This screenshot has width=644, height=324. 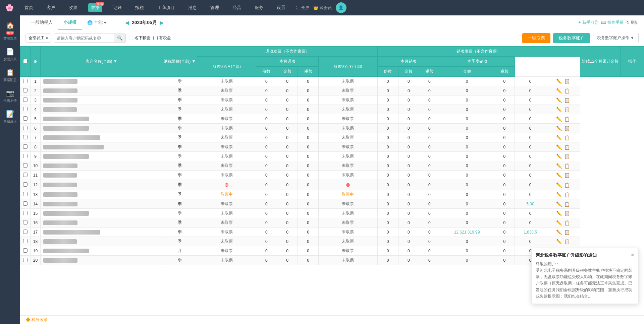 I want to click on refresh-btn: ↻ 刷新, so click(x=633, y=23).